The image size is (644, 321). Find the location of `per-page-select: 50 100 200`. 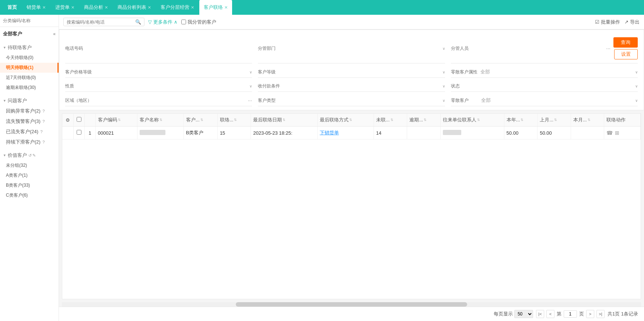

per-page-select: 50 100 200 is located at coordinates (524, 314).